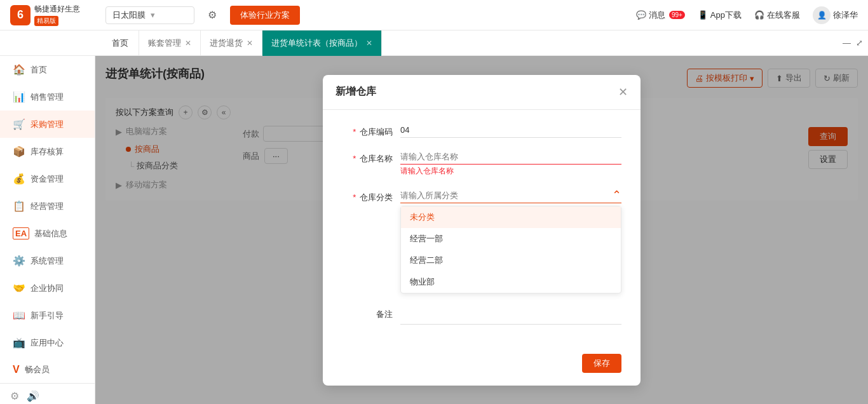 This screenshot has height=404, width=868. What do you see at coordinates (47, 315) in the screenshot?
I see `sidebar-item-guide: 📖 新手引导` at bounding box center [47, 315].